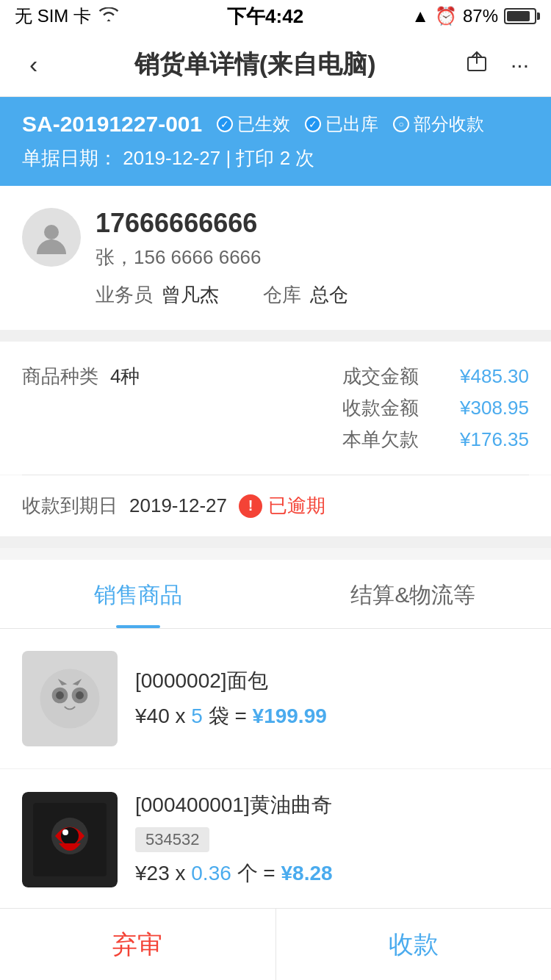 The height and width of the screenshot is (980, 551). Describe the element at coordinates (306, 873) in the screenshot. I see `product-total-2: ¥8.28` at that location.